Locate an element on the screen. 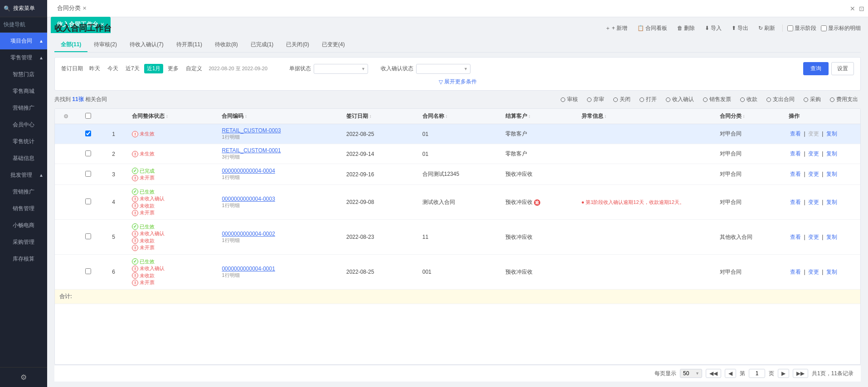  action-payment-button: 收款 is located at coordinates (749, 100).